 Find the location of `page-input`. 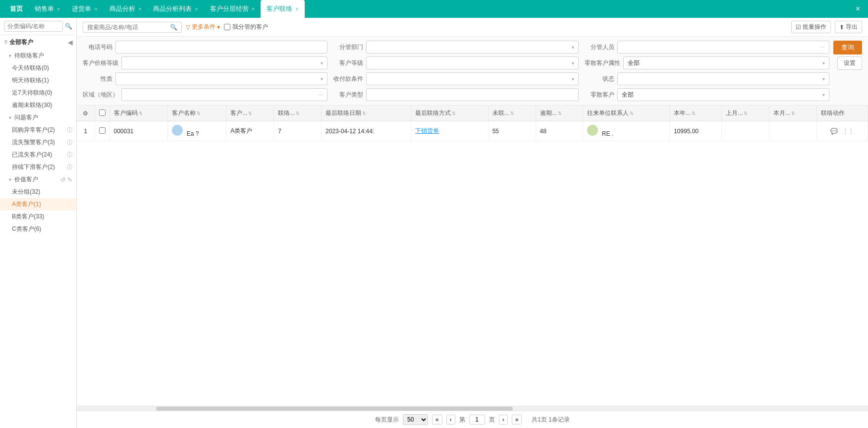

page-input is located at coordinates (477, 420).